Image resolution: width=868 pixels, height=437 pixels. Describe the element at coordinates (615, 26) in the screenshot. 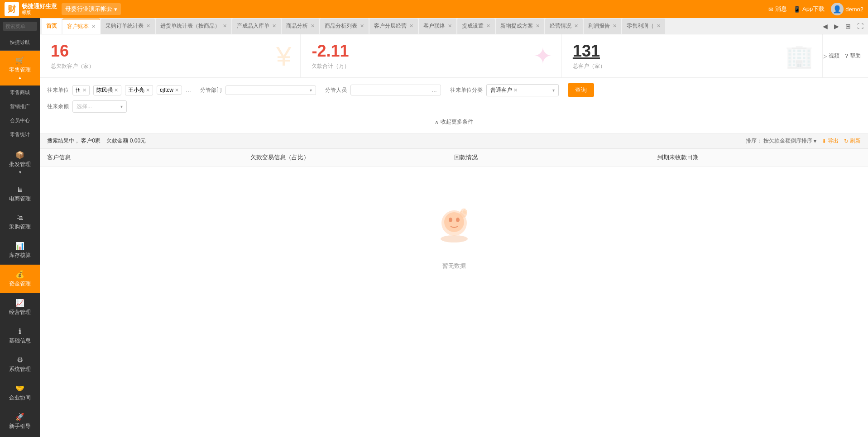

I see `tab-close-profit-report: ✕` at that location.